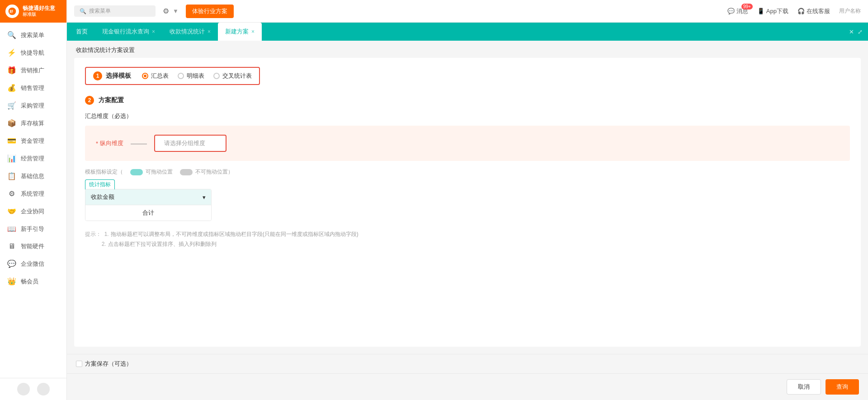  I want to click on sidebar-item-label: 营销推广, so click(33, 71).